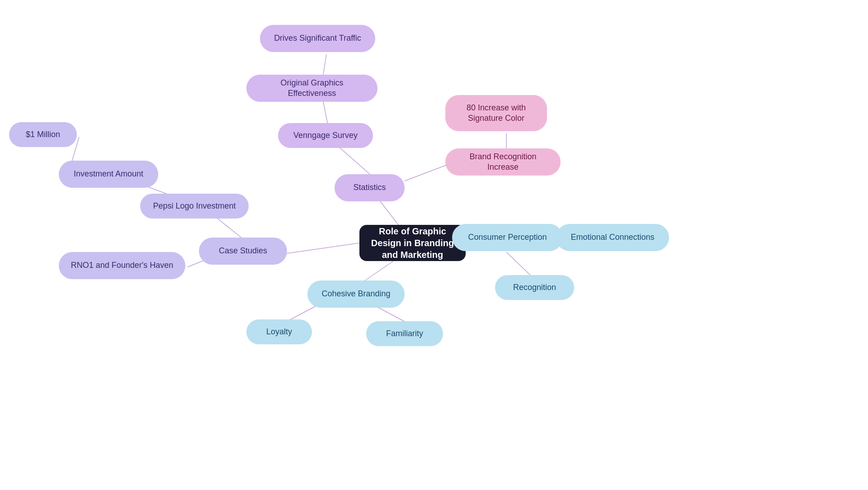 This screenshot has width=868, height=490. What do you see at coordinates (613, 238) in the screenshot?
I see `emotional-connections-node: Emotional Connections` at bounding box center [613, 238].